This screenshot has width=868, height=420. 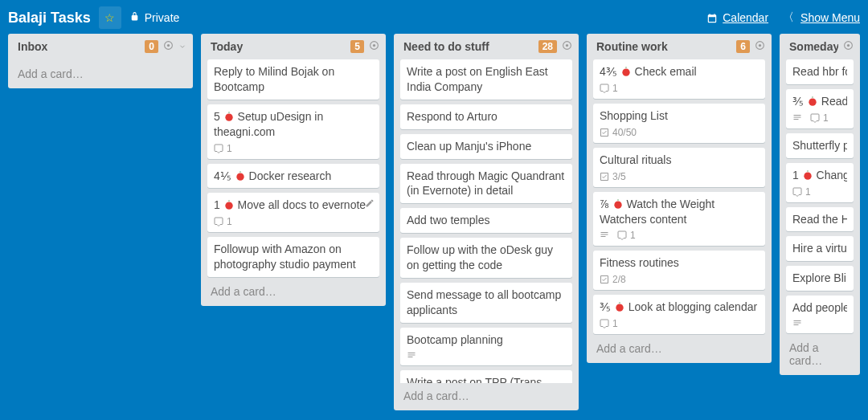 I want to click on card-title: Shutterfly photo https://www.shut books, so click(x=820, y=146).